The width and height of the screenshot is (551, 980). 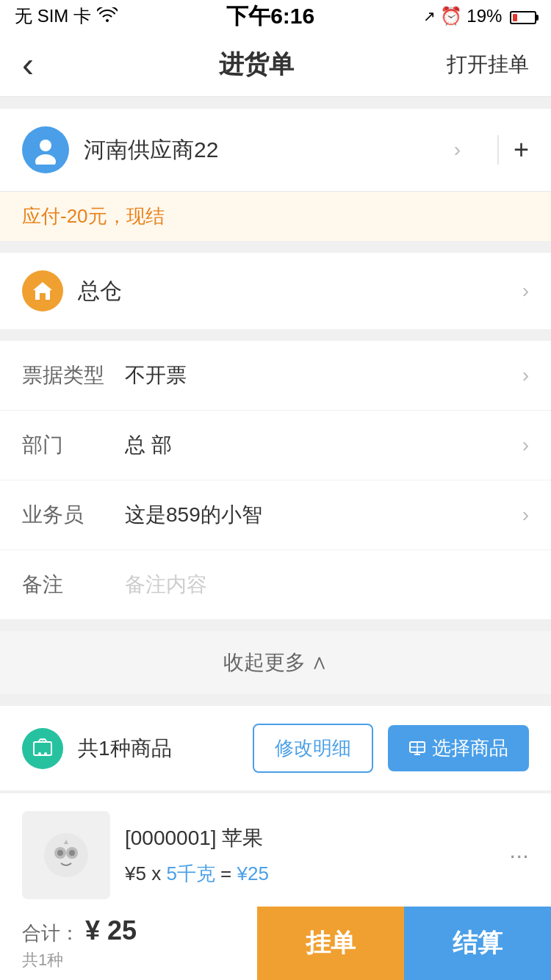 What do you see at coordinates (310, 874) in the screenshot?
I see `product-price-row: ¥5 x 5千克 = ¥25` at bounding box center [310, 874].